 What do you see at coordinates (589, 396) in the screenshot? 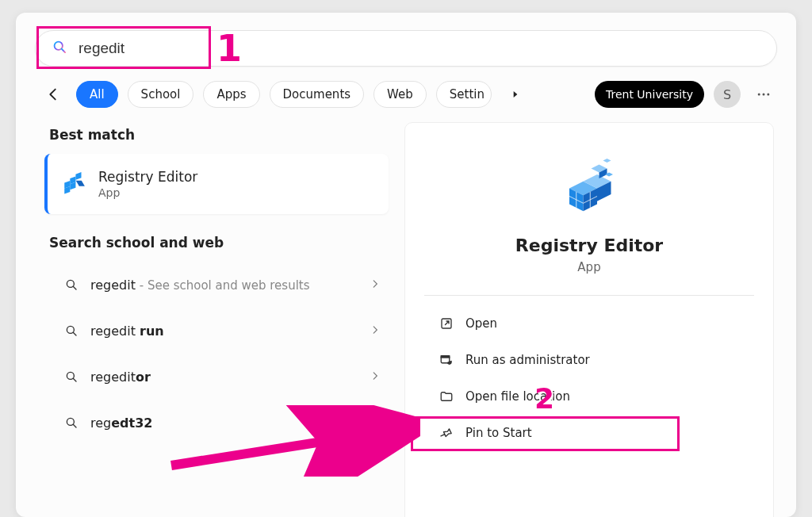
I see `action-open-file-location: Open file location` at bounding box center [589, 396].